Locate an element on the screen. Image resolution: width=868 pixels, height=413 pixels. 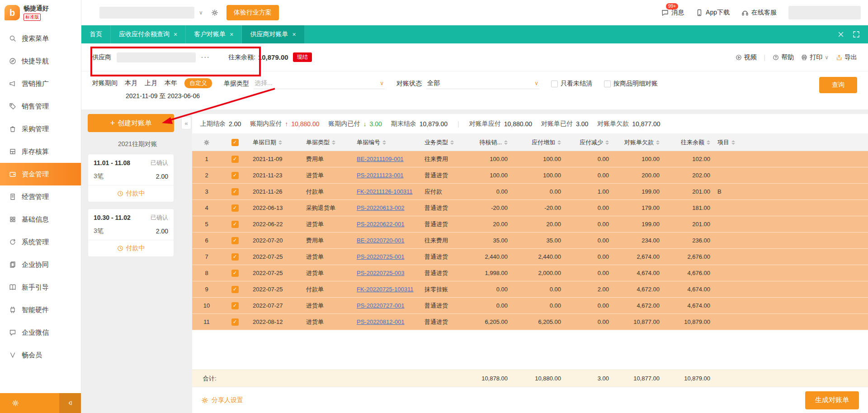
header-doc-date: 单据日期 is located at coordinates (276, 142).